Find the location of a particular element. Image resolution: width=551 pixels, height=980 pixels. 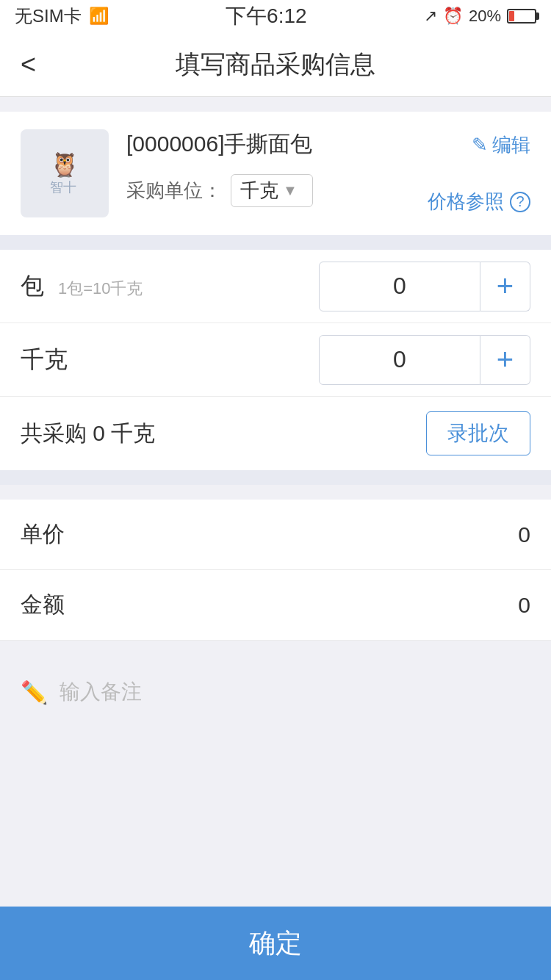

edit-icon: ✎ is located at coordinates (480, 145).